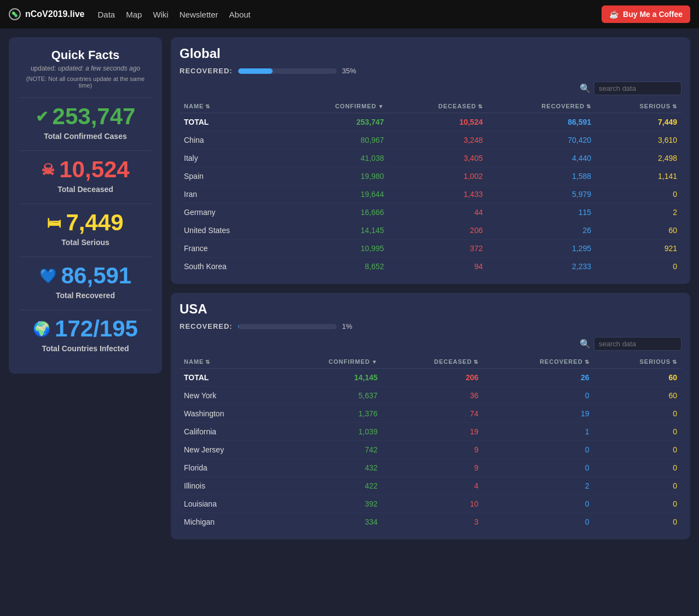  I want to click on cell-name: South Korea, so click(230, 267).